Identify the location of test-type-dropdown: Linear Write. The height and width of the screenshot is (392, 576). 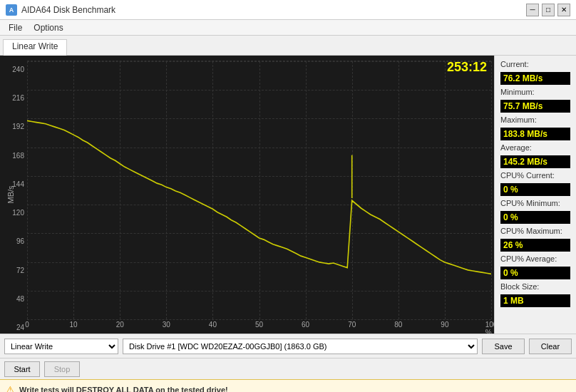
(61, 346).